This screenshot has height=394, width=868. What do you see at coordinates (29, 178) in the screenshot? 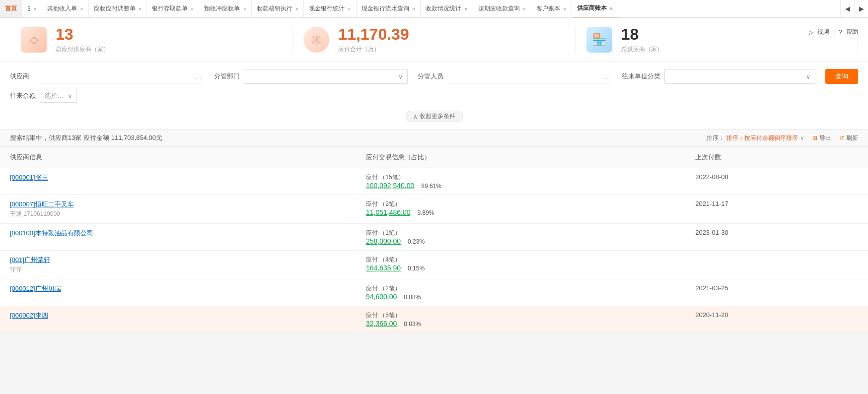
I see `supplier-link: [000001]张三` at bounding box center [29, 178].